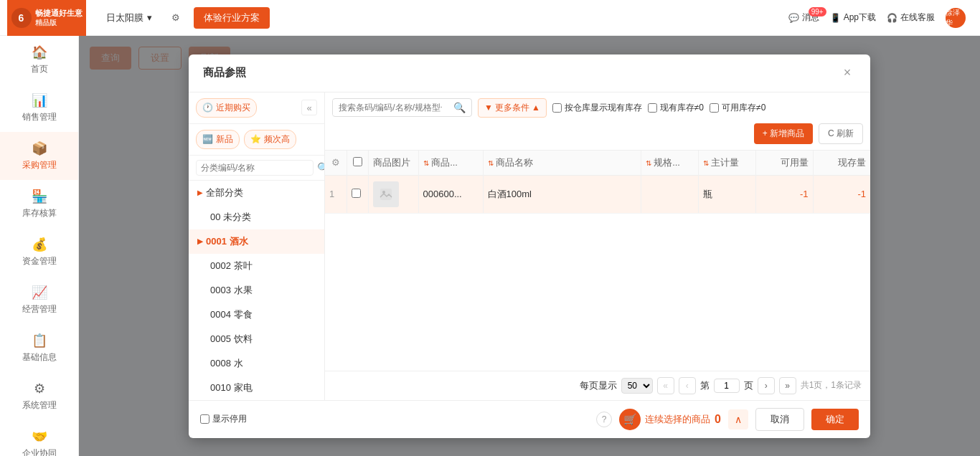 The height and width of the screenshot is (456, 980). Describe the element at coordinates (225, 73) in the screenshot. I see `modal-title: 商品参照` at that location.